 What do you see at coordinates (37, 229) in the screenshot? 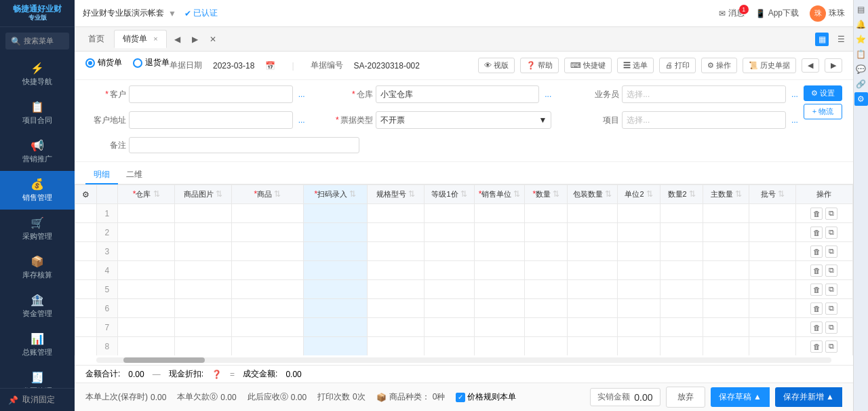
I see `sidebar-item-purchase: 🛒 采购管理` at bounding box center [37, 229].